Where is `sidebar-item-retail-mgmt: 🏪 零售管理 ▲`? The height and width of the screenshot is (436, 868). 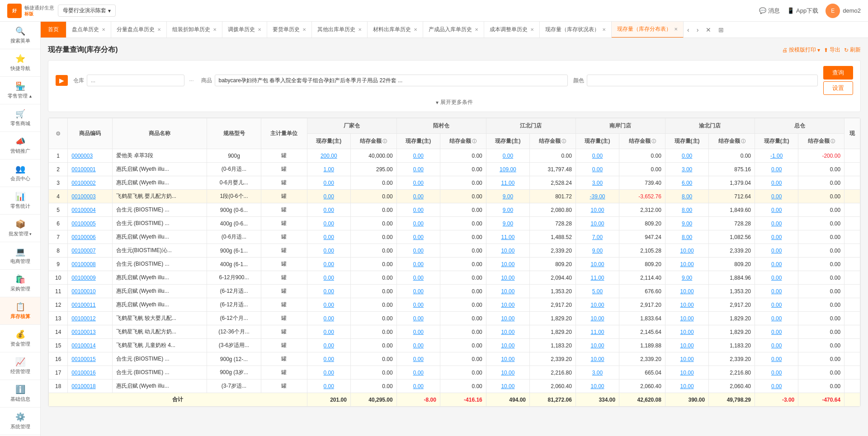
sidebar-item-retail-mgmt: 🏪 零售管理 ▲ is located at coordinates (20, 90).